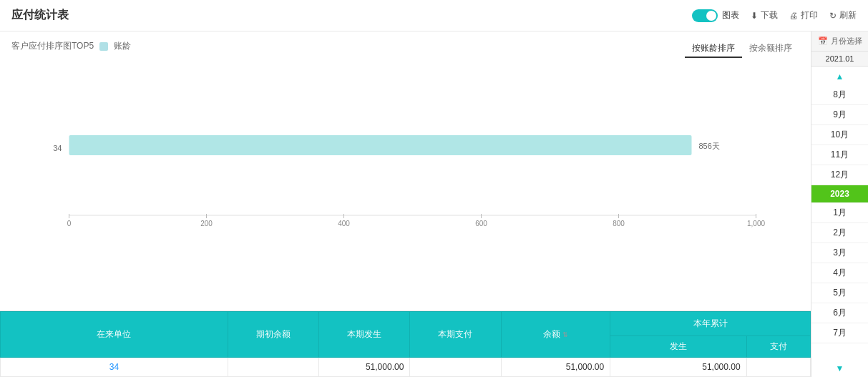  What do you see at coordinates (406, 324) in the screenshot?
I see `table-header-top-row: 在来单位 期初余额 本期发生 本期支付 余额 ⇅ 本年累计` at bounding box center [406, 324].